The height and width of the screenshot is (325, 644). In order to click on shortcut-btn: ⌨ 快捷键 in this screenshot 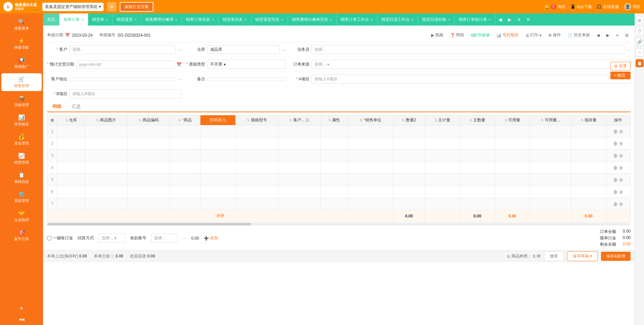, I will do `click(480, 35)`.